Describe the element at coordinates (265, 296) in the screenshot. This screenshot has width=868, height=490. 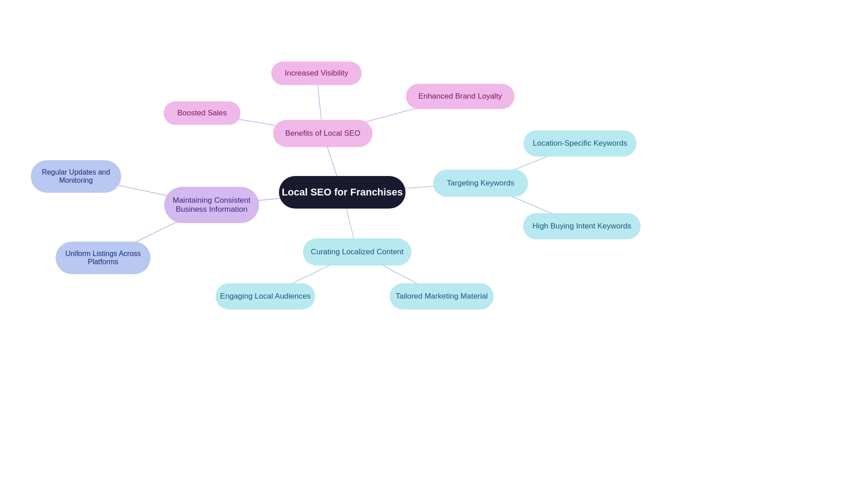
I see `engaging-label: Engaging Local Audiences` at that location.